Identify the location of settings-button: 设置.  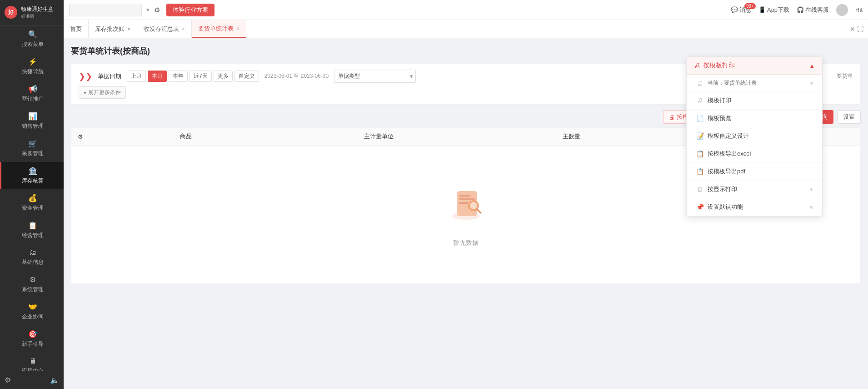
(849, 117).